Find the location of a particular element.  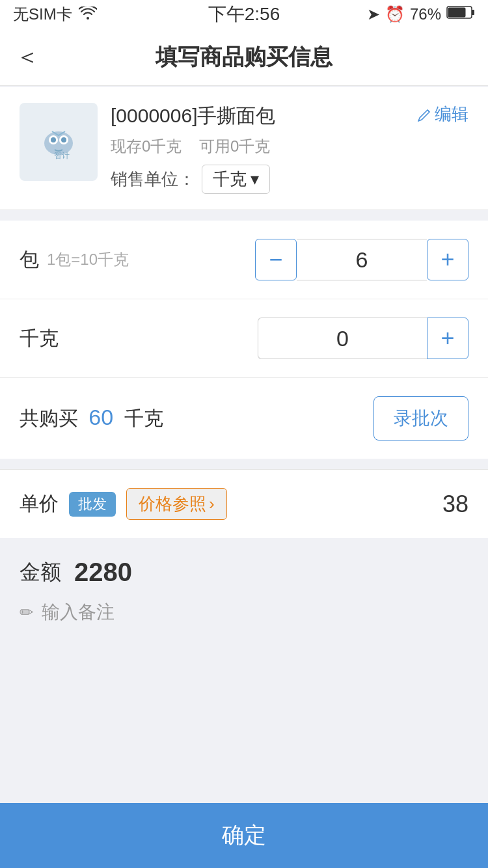

status-right: ➤ ⏰ 76% is located at coordinates (421, 14).